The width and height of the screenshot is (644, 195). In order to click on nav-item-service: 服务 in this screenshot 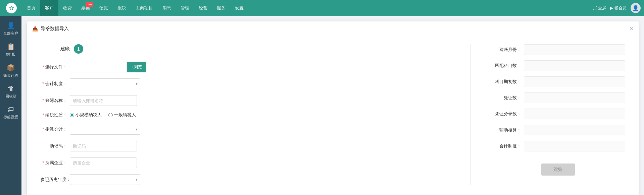, I will do `click(221, 8)`.